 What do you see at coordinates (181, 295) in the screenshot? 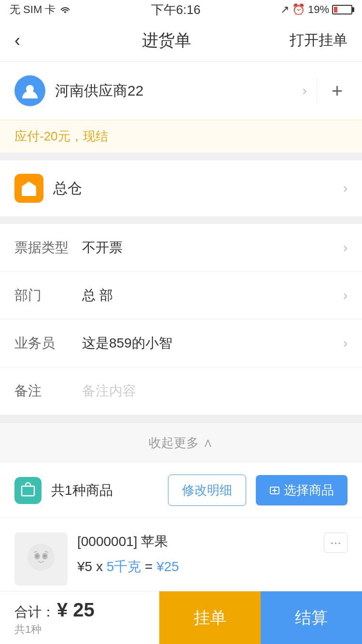
I see `dept-row: 部门 总 部 ›` at bounding box center [181, 295].